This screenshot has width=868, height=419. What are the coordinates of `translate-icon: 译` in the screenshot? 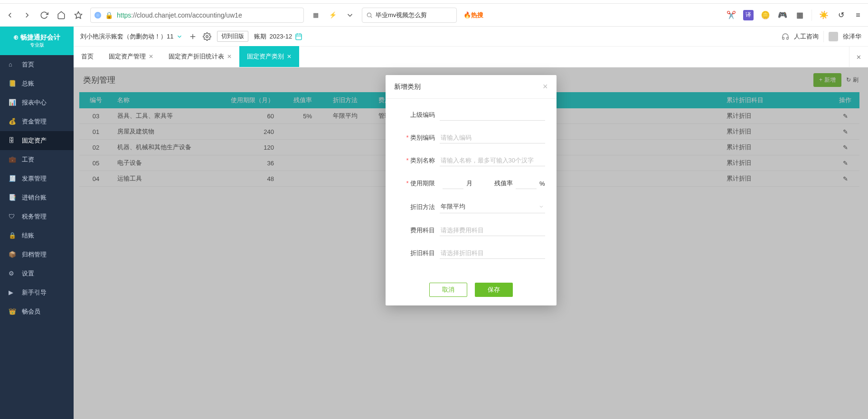 It's located at (748, 15).